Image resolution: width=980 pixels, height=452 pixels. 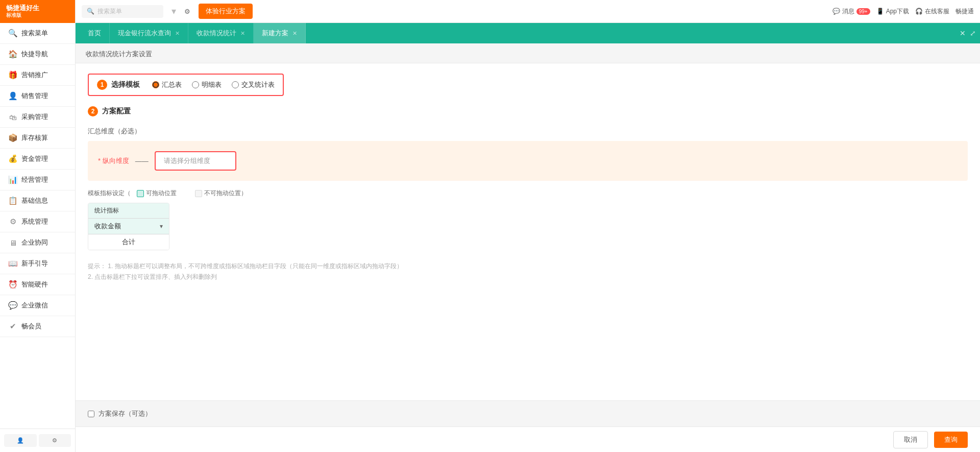 What do you see at coordinates (38, 159) in the screenshot?
I see `sidebar-item-6: 💰资金管理` at bounding box center [38, 159].